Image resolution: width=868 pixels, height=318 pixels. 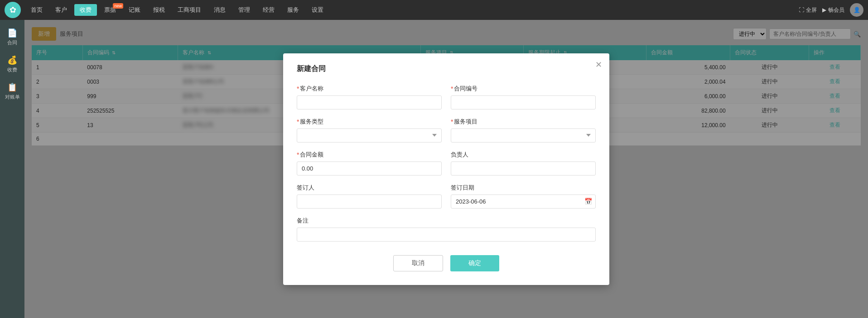 I want to click on form-row-5: 备注, so click(x=446, y=229).